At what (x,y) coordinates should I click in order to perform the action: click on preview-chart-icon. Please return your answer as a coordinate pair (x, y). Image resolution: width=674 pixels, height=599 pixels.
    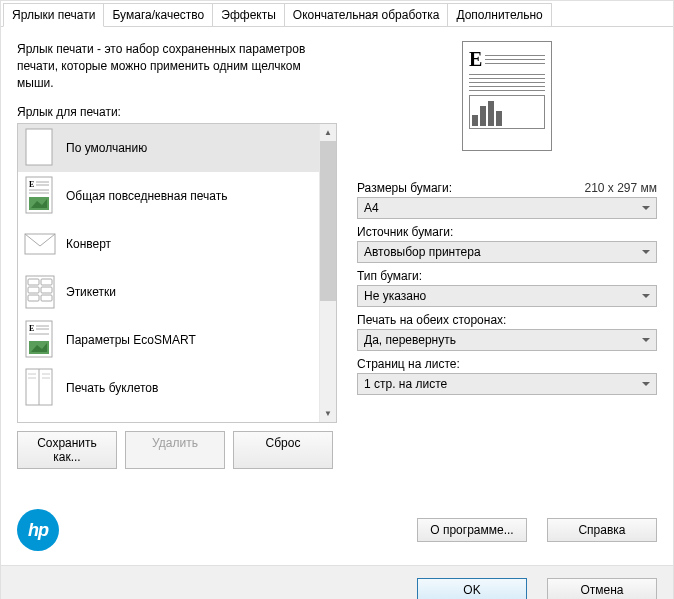
    Looking at the image, I should click on (507, 112).